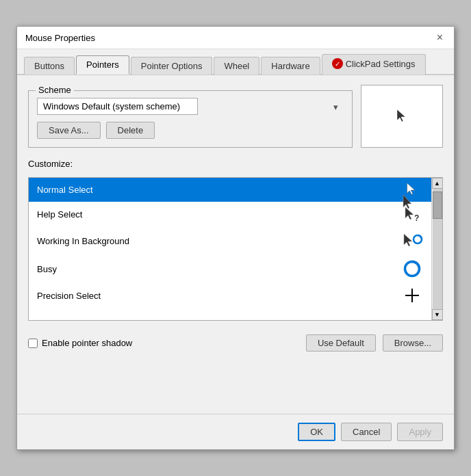 This screenshot has width=471, height=476. What do you see at coordinates (408, 202) in the screenshot?
I see `side-cursor-preview` at bounding box center [408, 202].